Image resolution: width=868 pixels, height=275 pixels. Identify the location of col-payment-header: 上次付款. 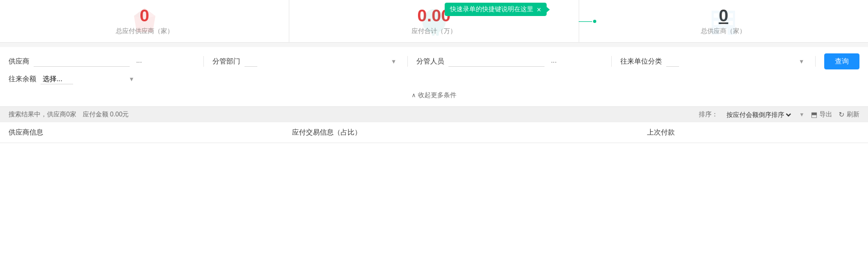
(754, 132).